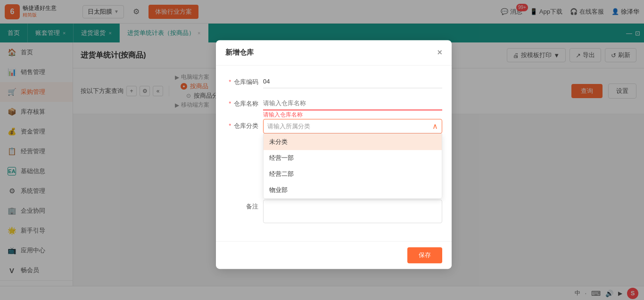 This screenshot has height=300, width=644. What do you see at coordinates (244, 205) in the screenshot?
I see `note-label: 备注` at bounding box center [244, 205].